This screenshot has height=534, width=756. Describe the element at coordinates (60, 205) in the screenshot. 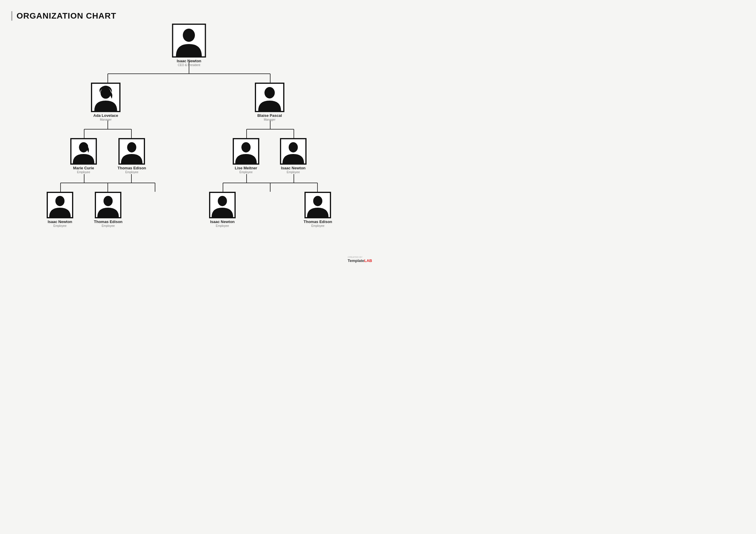

I see `emp5-photo` at that location.